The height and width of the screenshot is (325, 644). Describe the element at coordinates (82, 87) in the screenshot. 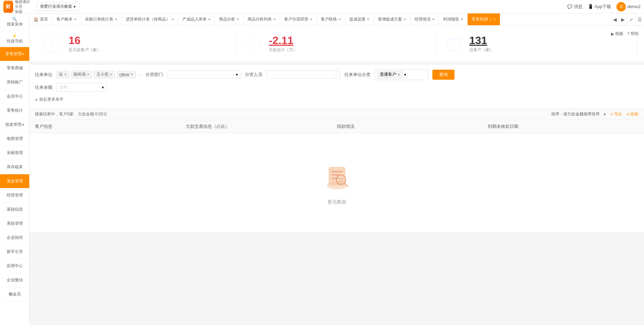

I see `balance-select: 选择... ▾` at that location.